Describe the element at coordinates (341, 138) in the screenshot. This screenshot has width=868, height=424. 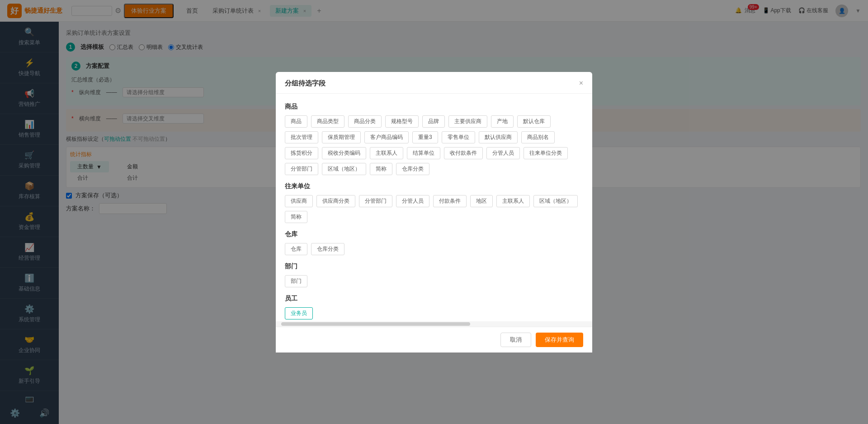
I see `field-tag: 保质期管理` at that location.